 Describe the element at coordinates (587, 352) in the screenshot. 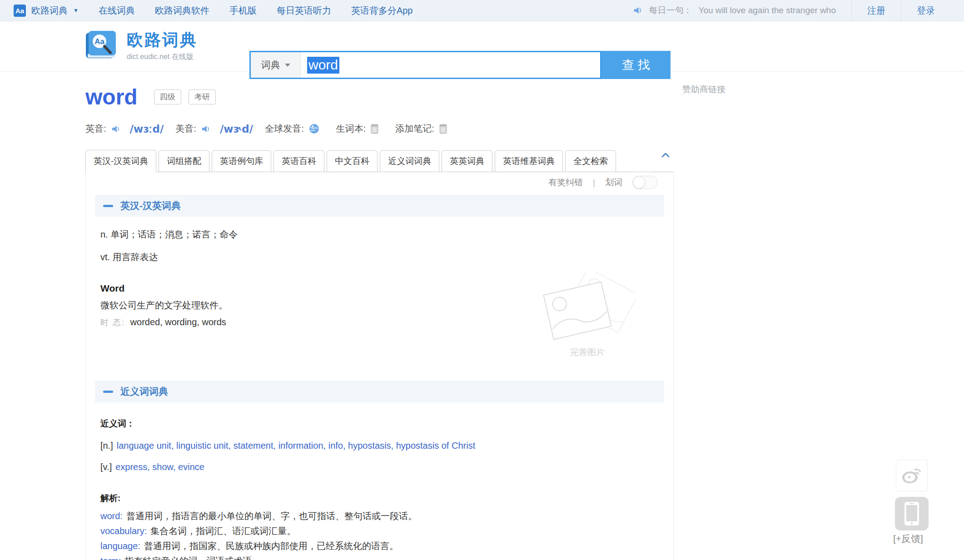

I see `image-caption: 完善图片` at that location.